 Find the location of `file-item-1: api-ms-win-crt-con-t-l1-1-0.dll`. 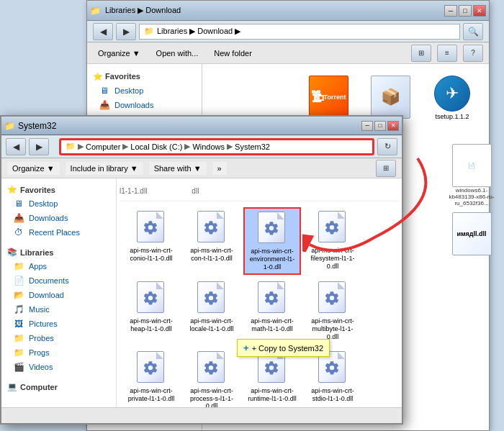

file-item-1: api-ms-win-crt-con-t-l1-1-0.dll is located at coordinates (212, 241).